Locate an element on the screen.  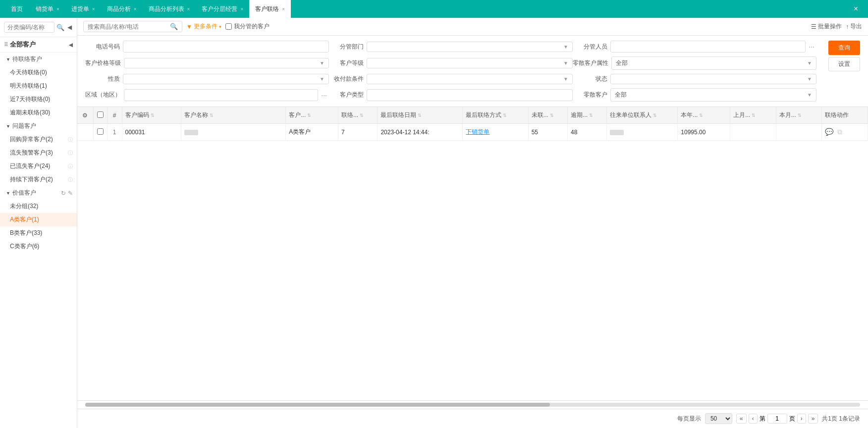
th-this-year: 本年...⇅ is located at coordinates (704, 115).